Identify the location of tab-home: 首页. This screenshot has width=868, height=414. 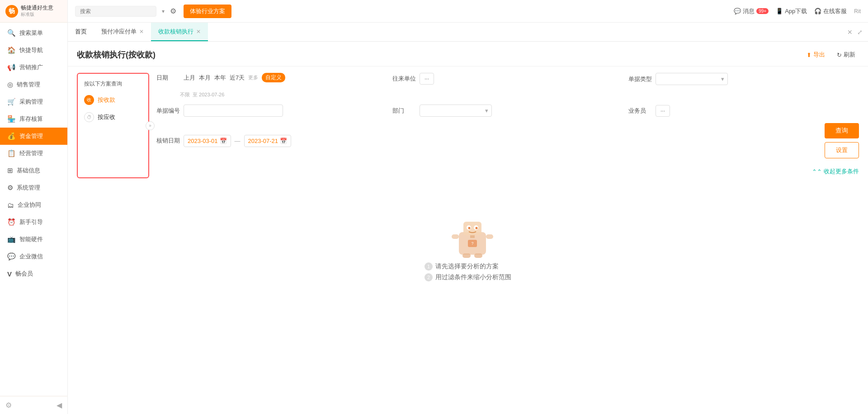
(81, 32).